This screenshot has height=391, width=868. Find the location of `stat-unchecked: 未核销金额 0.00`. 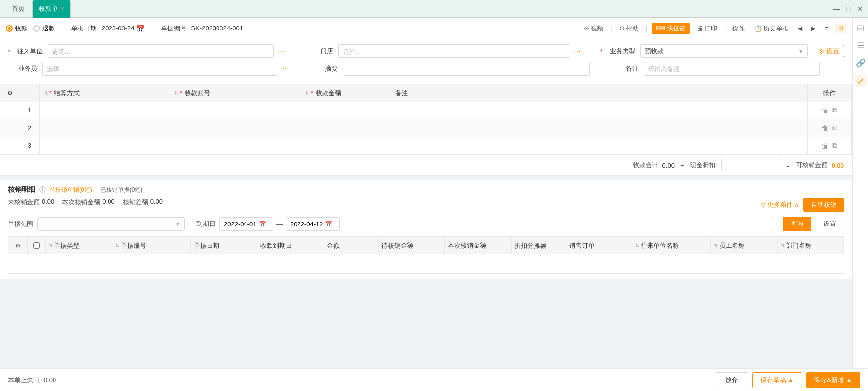

stat-unchecked: 未核销金额 0.00 is located at coordinates (31, 205).